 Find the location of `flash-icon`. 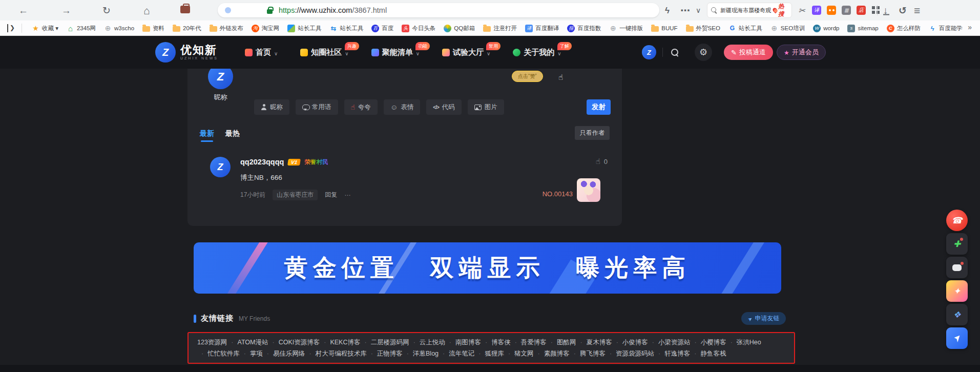

flash-icon is located at coordinates (667, 10).